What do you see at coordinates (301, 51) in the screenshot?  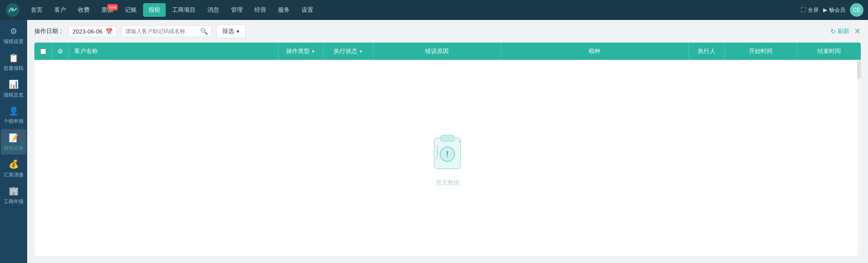 I see `th-op-type: 操作类型 ▼` at bounding box center [301, 51].